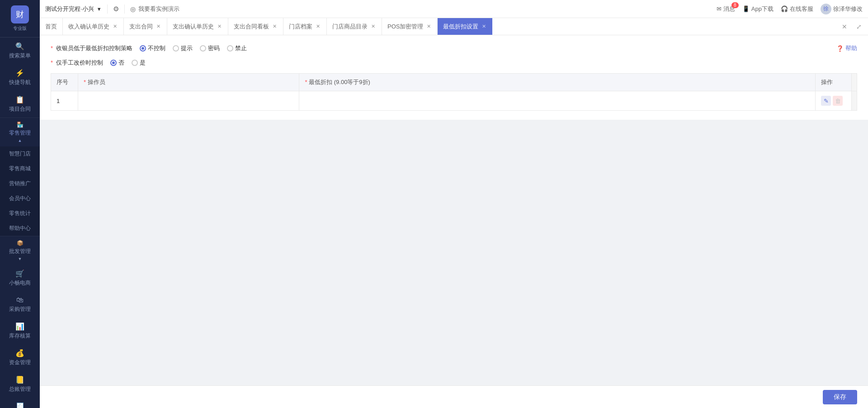 The width and height of the screenshot is (868, 408). What do you see at coordinates (20, 300) in the screenshot?
I see `purchase-icon: 🛍` at bounding box center [20, 300].